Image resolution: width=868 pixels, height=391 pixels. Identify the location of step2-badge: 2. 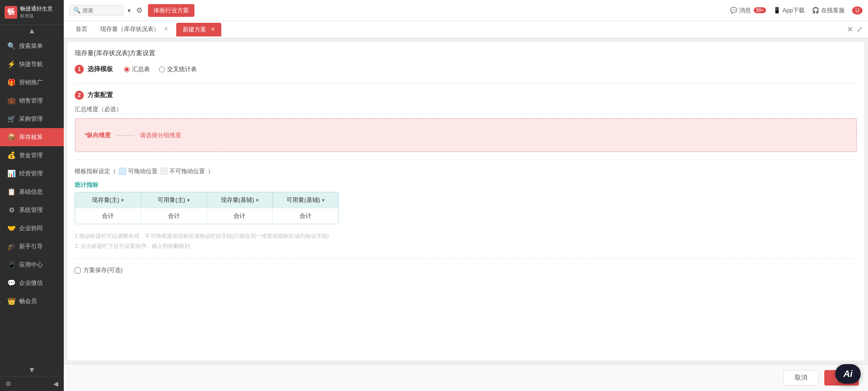
(79, 95).